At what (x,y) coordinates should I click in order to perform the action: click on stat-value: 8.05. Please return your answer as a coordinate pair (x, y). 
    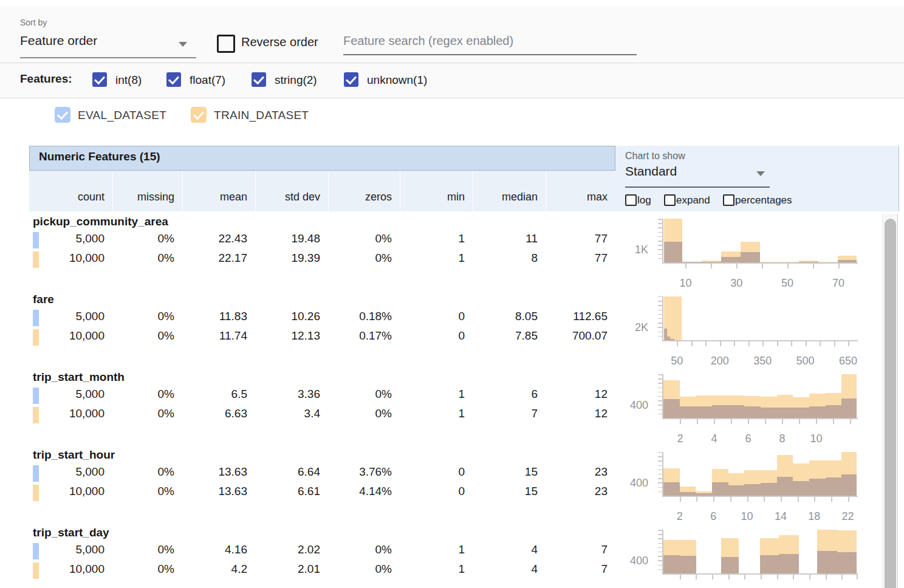
    Looking at the image, I should click on (505, 316).